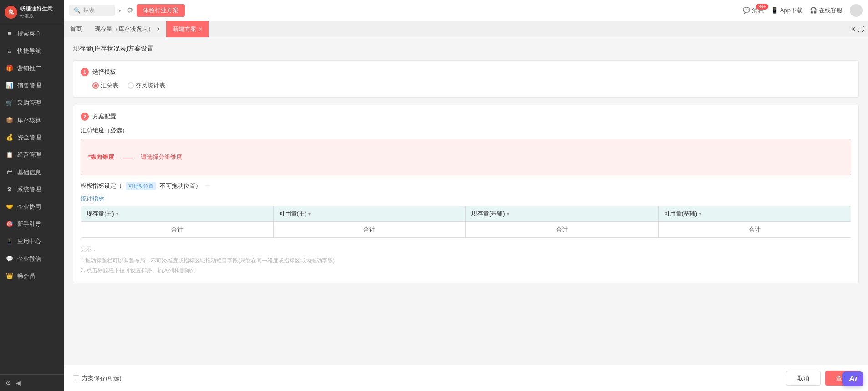 This screenshot has width=868, height=391. Describe the element at coordinates (466, 230) in the screenshot. I see `stats-row: 合计合计合计合计` at that location.